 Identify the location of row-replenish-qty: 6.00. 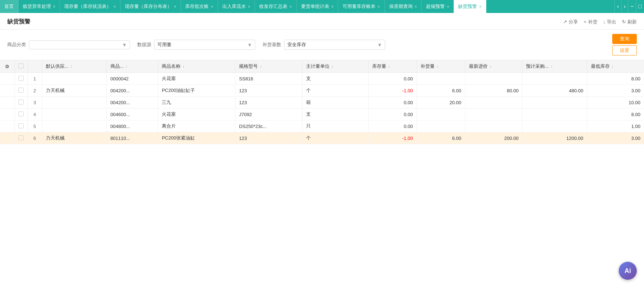
(441, 138).